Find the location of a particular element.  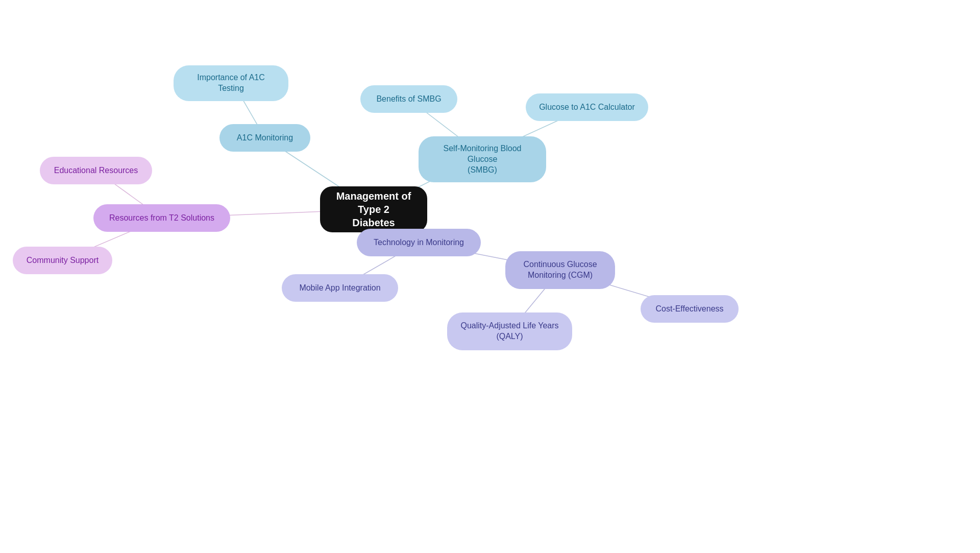

node-community_support: Community Support is located at coordinates (62, 260).